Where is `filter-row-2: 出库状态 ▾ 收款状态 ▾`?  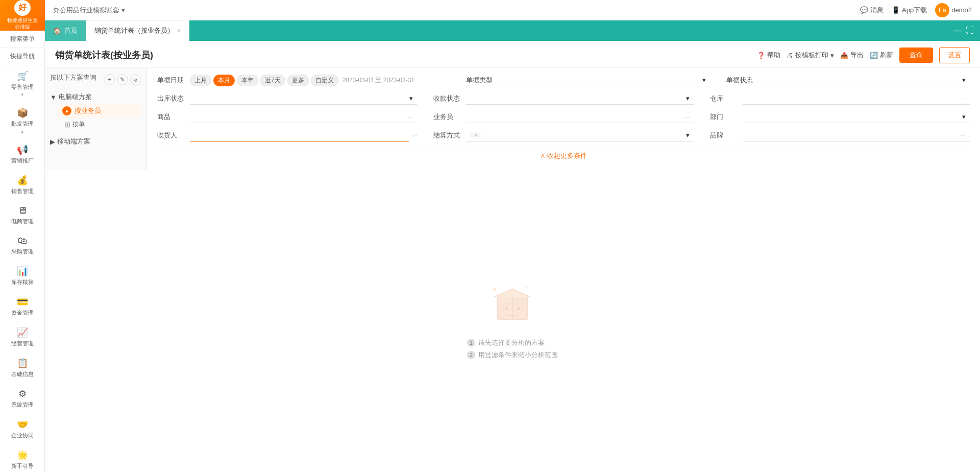 filter-row-2: 出库状态 ▾ 收款状态 ▾ is located at coordinates (564, 99).